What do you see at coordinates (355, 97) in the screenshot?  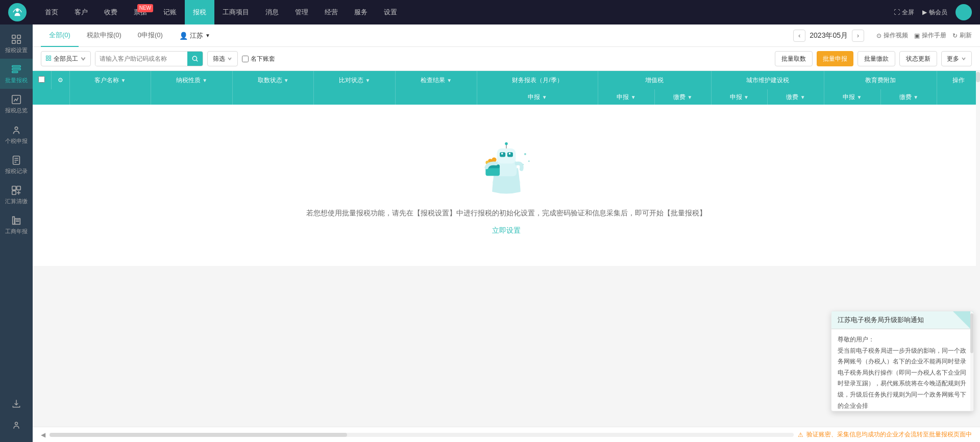 I see `sub-th-empty5` at bounding box center [355, 97].